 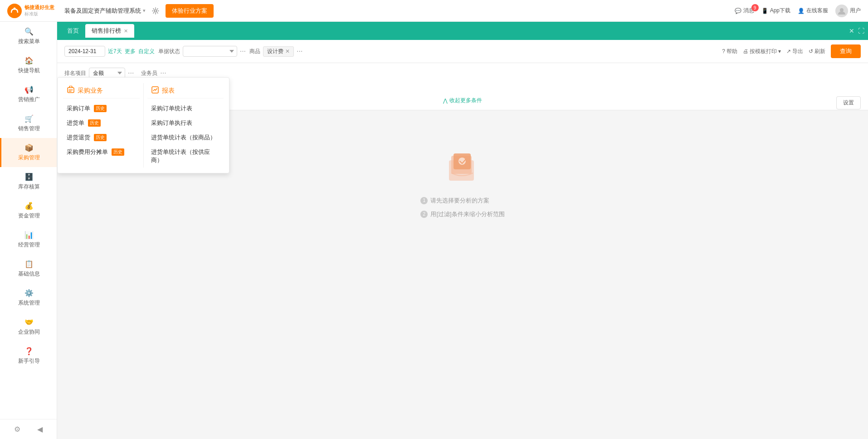 I want to click on search-icon: 🔍, so click(x=29, y=32).